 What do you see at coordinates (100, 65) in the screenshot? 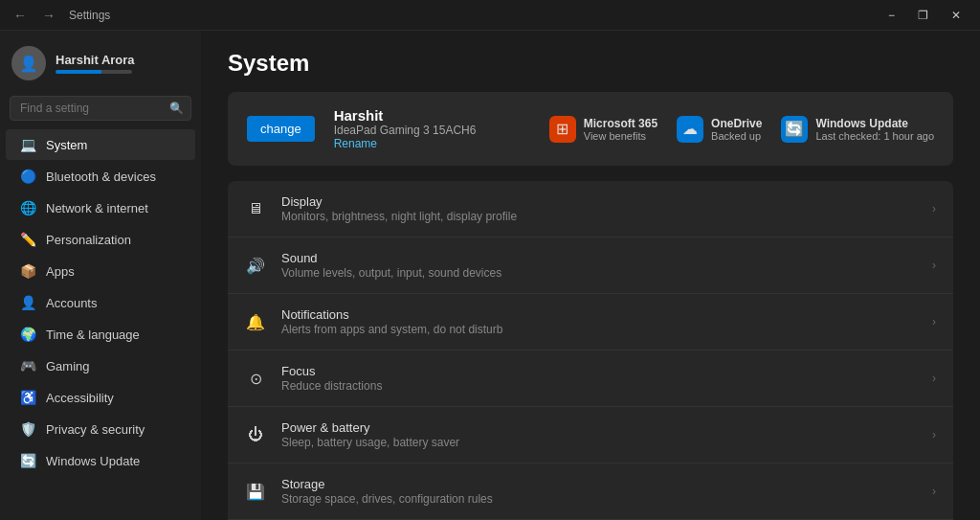
I see `sidebar-profile: 👤 Harshit Arora` at bounding box center [100, 65].